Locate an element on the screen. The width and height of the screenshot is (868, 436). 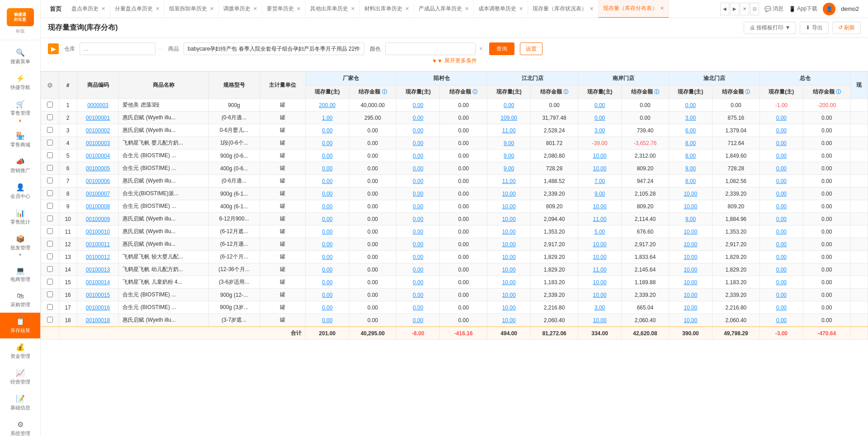
yuebeifu-amount-info-icon: ⓘ is located at coordinates (748, 92).